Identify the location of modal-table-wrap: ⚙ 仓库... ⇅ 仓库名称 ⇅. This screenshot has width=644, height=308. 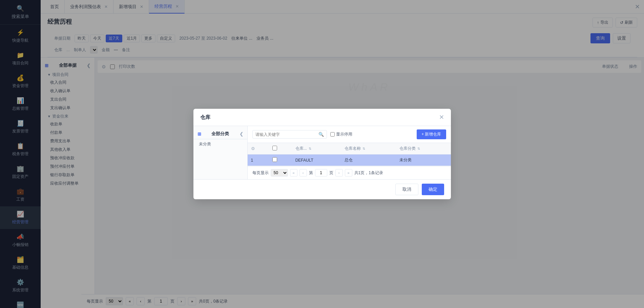
(349, 155).